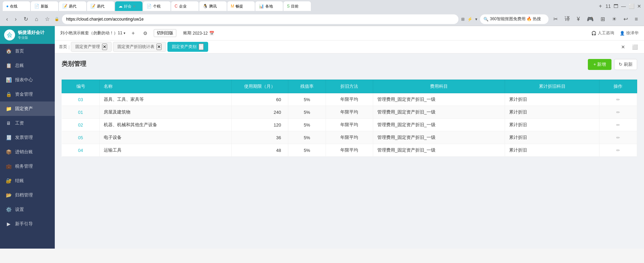  I want to click on brightness-btn: ☀, so click(614, 19).